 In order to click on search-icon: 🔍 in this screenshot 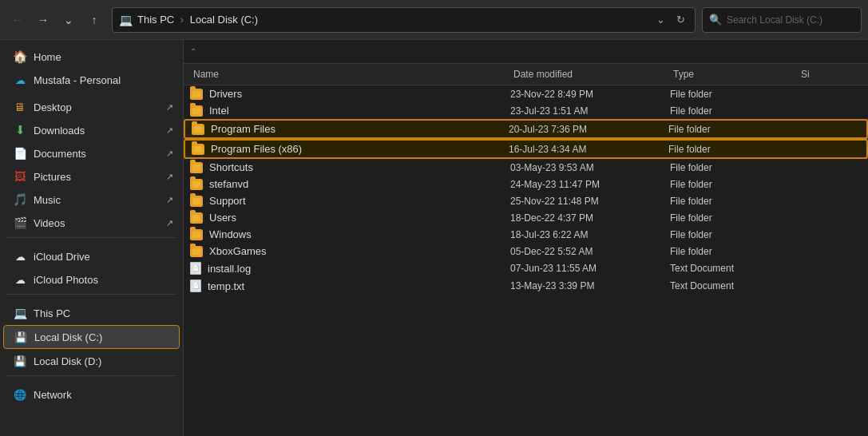, I will do `click(715, 19)`.